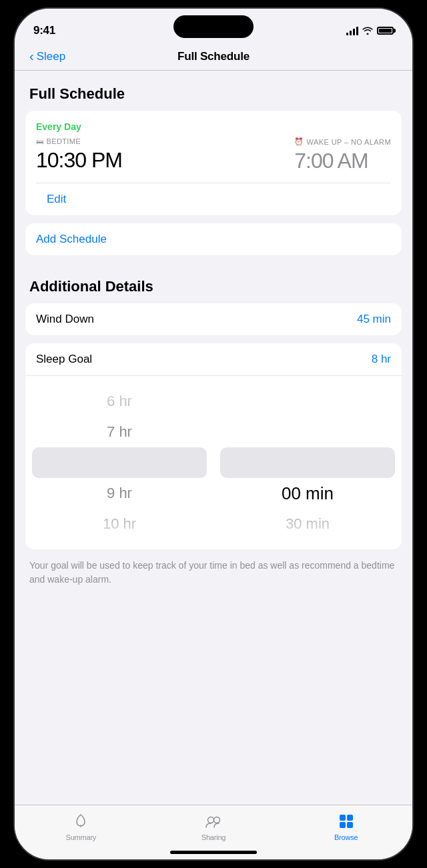 The image size is (427, 868). I want to click on back-chevron-icon: ‹, so click(32, 56).